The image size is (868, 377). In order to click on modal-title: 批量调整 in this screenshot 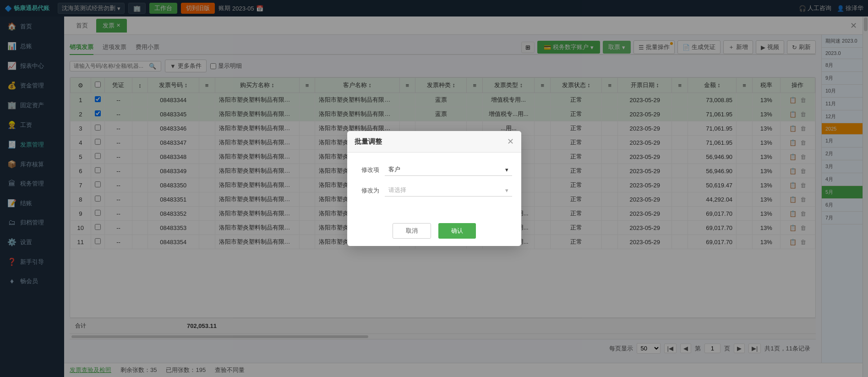, I will do `click(368, 142)`.